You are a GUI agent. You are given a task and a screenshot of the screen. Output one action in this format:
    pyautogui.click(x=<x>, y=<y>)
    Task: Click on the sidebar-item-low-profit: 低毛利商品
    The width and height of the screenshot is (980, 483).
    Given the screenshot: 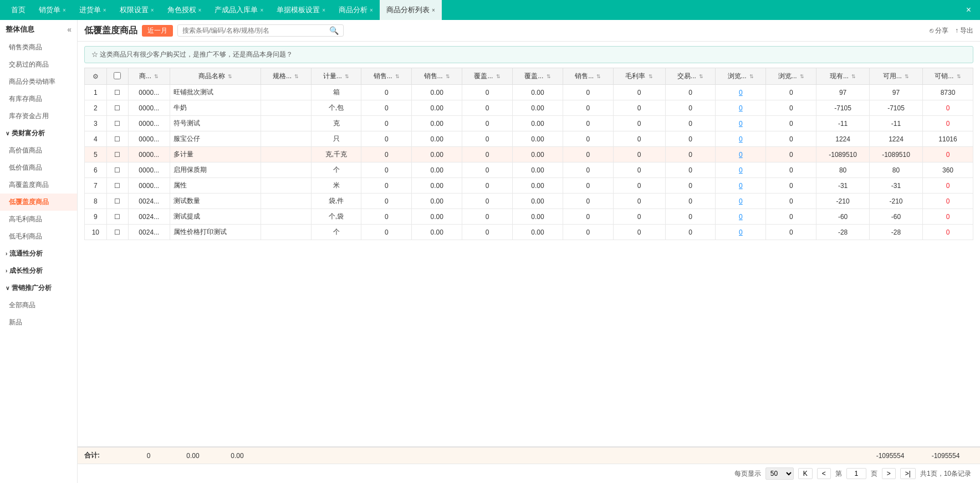 What is the action you would take?
    pyautogui.click(x=39, y=236)
    